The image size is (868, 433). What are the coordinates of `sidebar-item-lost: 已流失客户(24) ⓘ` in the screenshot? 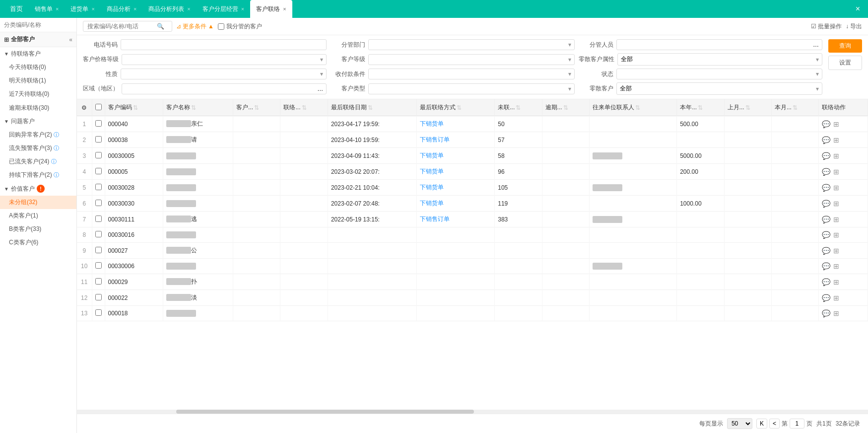 It's located at (38, 162).